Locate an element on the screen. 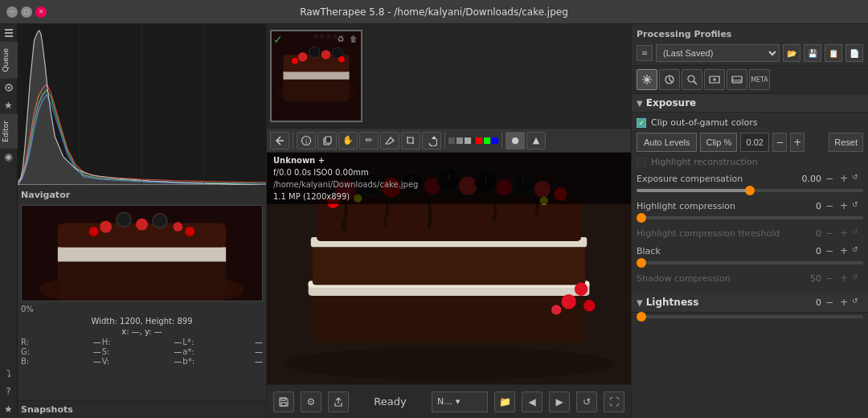 The width and height of the screenshot is (868, 418). exposure-tool-btn is located at coordinates (647, 80).